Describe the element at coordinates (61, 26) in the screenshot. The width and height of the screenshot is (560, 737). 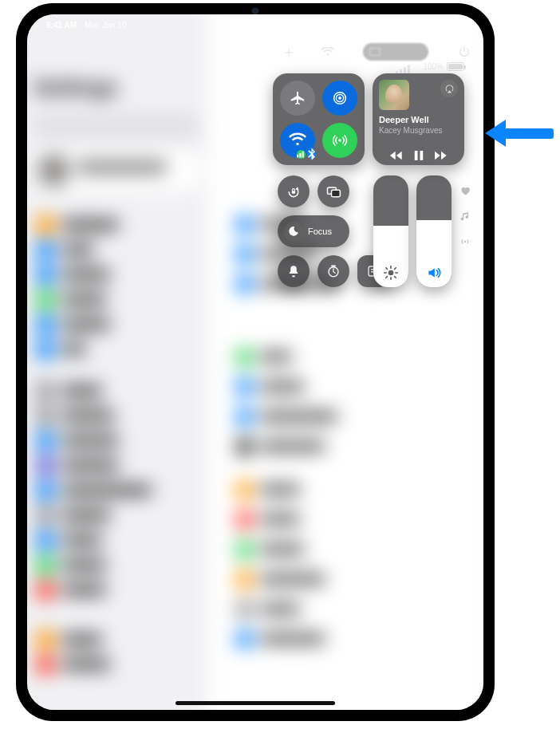
I see `status-time: 9:41 AM` at that location.